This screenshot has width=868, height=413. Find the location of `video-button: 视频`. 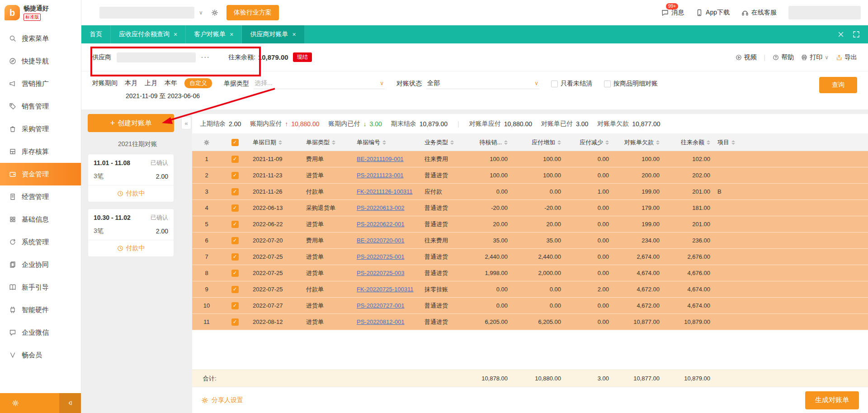

video-button: 视频 is located at coordinates (746, 57).